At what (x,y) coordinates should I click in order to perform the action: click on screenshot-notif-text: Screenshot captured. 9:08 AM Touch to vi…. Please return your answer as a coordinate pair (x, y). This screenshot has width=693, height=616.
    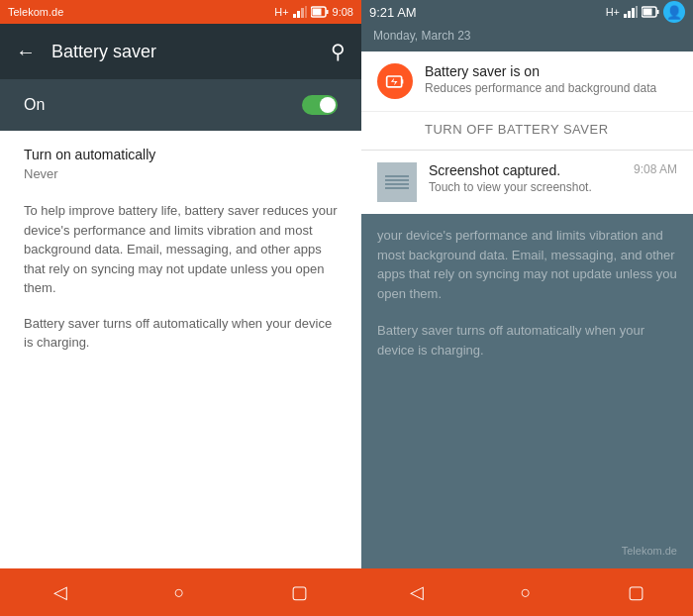
    Looking at the image, I should click on (552, 178).